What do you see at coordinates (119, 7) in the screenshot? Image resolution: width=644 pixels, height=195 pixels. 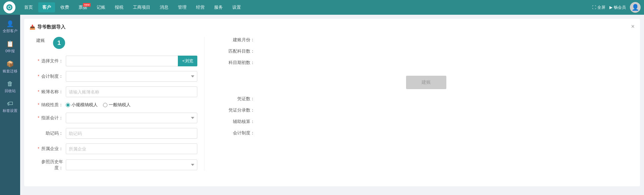 I see `nav-tax: 报税` at bounding box center [119, 7].